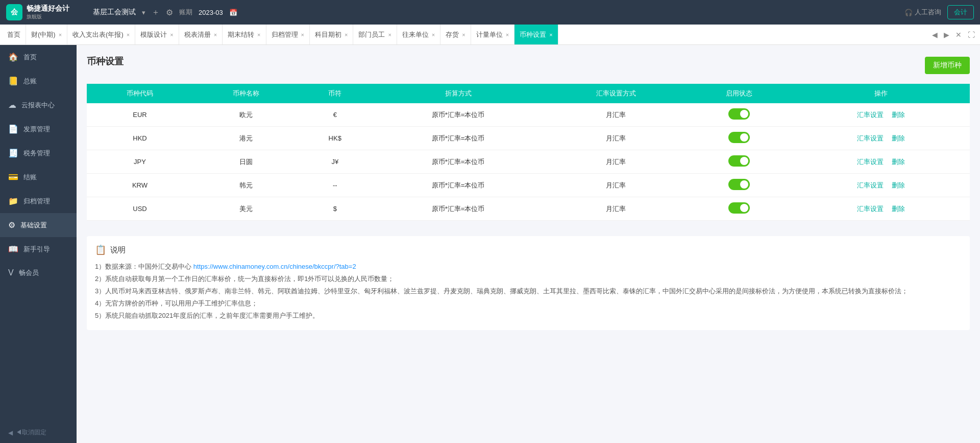  Describe the element at coordinates (38, 432) in the screenshot. I see `sidebar-pin-toggle: ◀ ◀取消固定` at that location.